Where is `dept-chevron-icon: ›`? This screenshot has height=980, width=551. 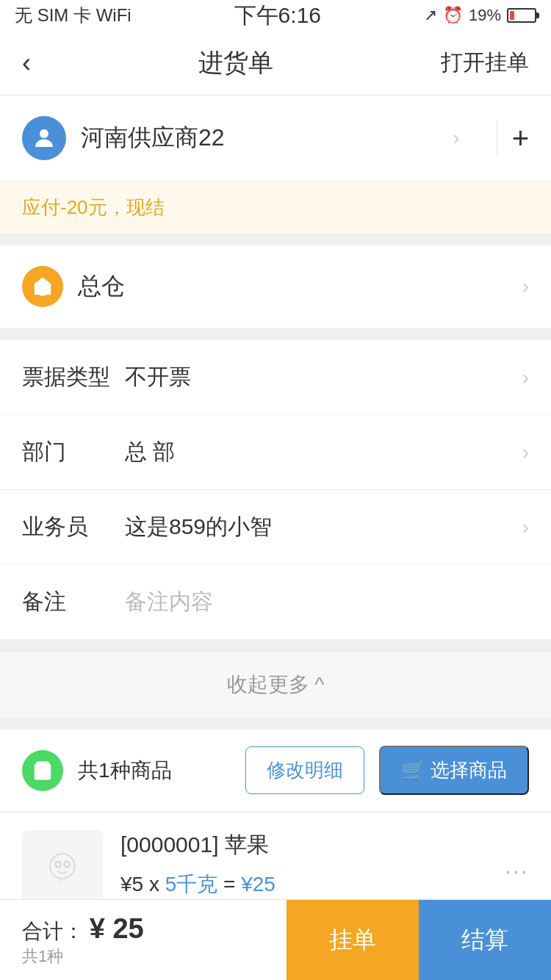 dept-chevron-icon: › is located at coordinates (526, 453).